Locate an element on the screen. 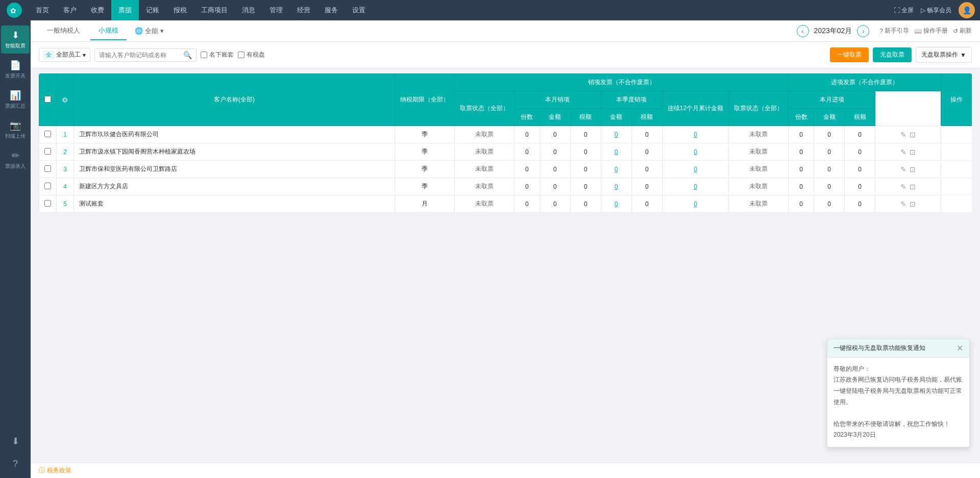  row-index: 1 is located at coordinates (65, 135).